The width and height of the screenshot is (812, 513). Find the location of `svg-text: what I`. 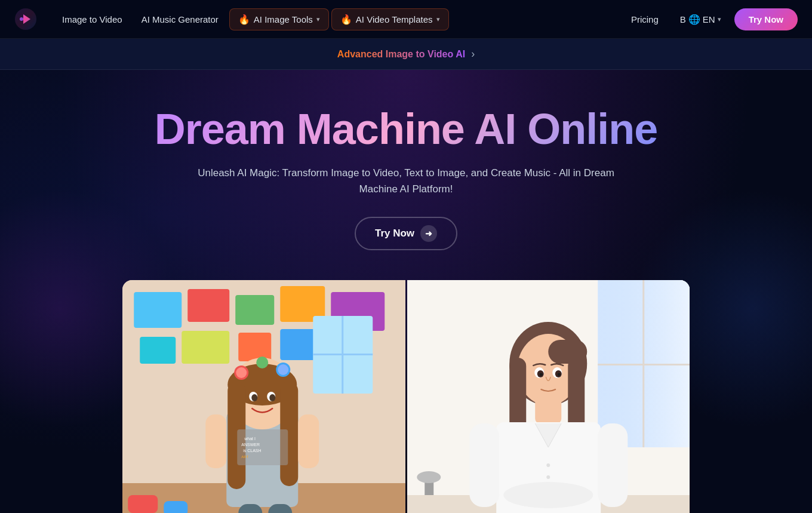

svg-text: what I is located at coordinates (250, 438).